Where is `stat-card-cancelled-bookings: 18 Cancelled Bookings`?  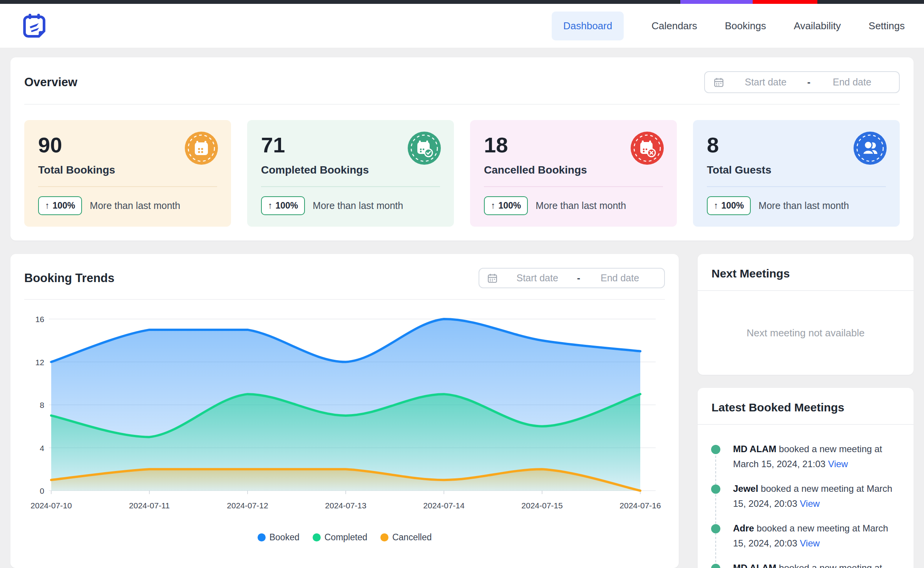 stat-card-cancelled-bookings: 18 Cancelled Bookings is located at coordinates (574, 173).